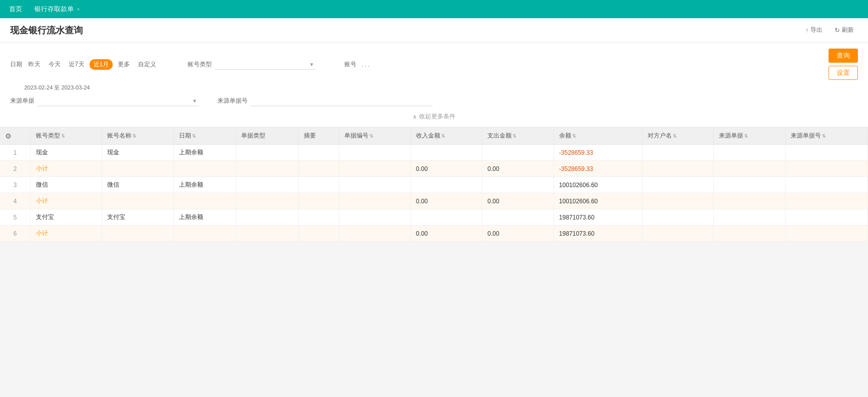 This screenshot has width=868, height=397. What do you see at coordinates (434, 64) in the screenshot?
I see `filter-row-1: 日期 昨天今天近7天近1月更多自定义 账号类型 ▼ 账号 ... 查询 设置` at bounding box center [434, 64].